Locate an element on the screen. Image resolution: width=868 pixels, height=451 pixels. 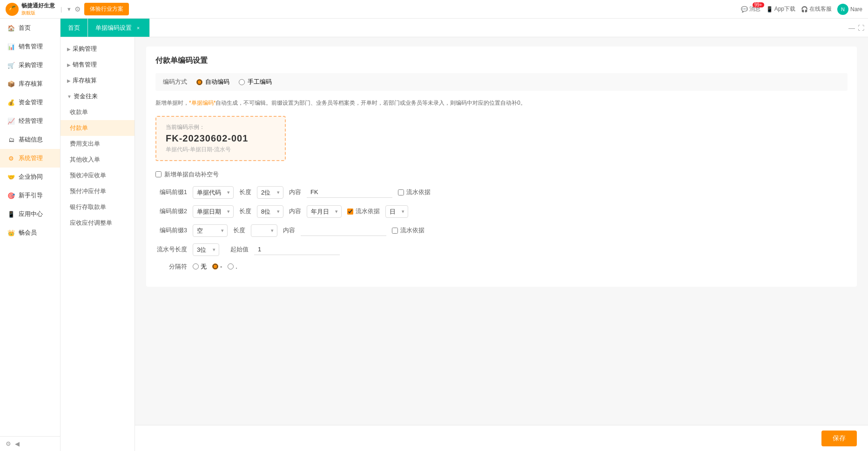
manual-encode-radio: 手工编码 is located at coordinates (255, 82).